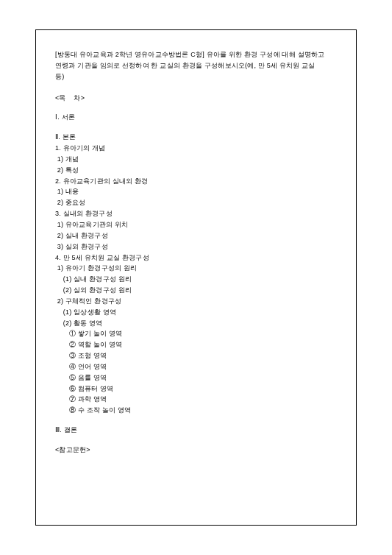  Describe the element at coordinates (196, 356) in the screenshot. I see `toc-item: ③ 조형 영역` at that location.